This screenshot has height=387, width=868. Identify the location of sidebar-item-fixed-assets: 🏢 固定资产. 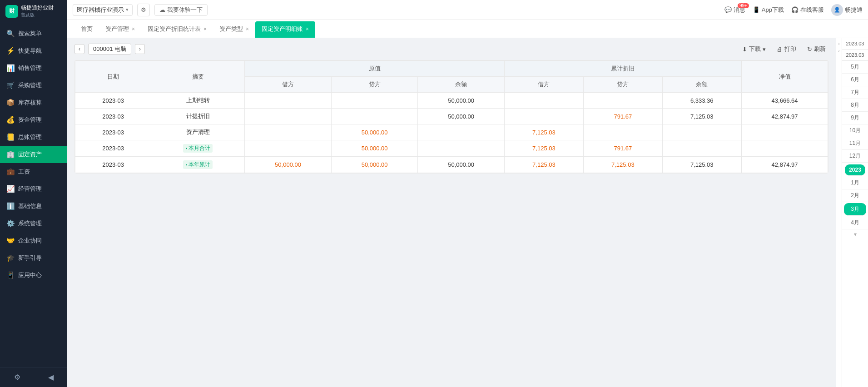
(34, 154).